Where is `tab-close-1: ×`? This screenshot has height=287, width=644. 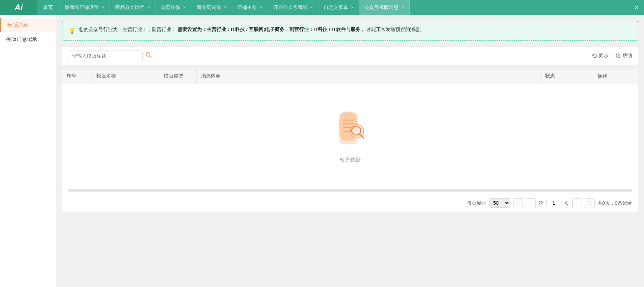
tab-close-1: × is located at coordinates (103, 7).